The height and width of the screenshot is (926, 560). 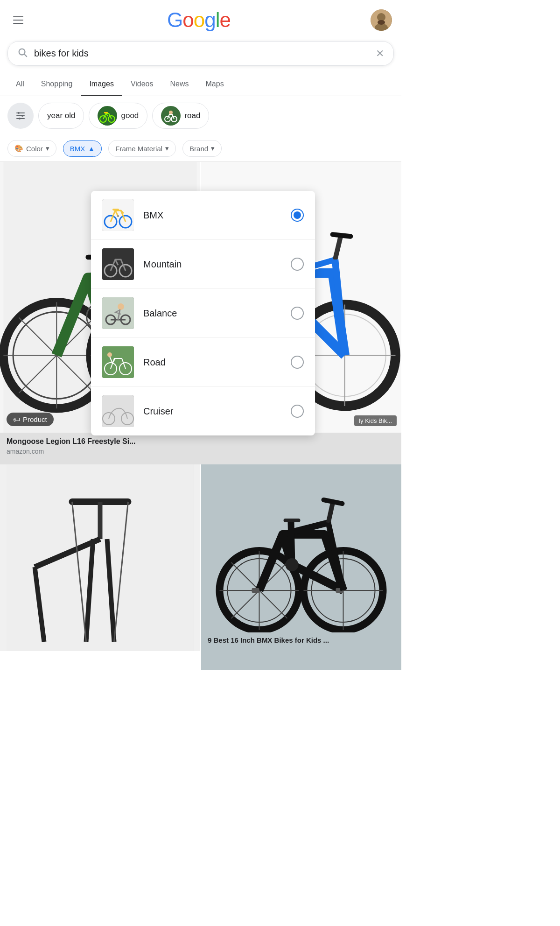 What do you see at coordinates (100, 449) in the screenshot?
I see `left-caption: Mongoose Legion L16 Freestyle Si... amaz…` at bounding box center [100, 449].